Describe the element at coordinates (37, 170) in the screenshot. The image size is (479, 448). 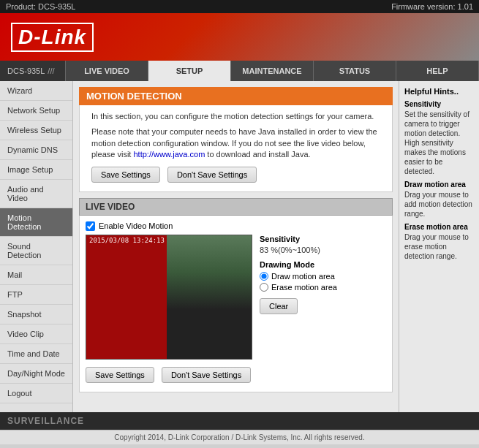
I see `sidebar-item-image-setup: Image Setup` at that location.